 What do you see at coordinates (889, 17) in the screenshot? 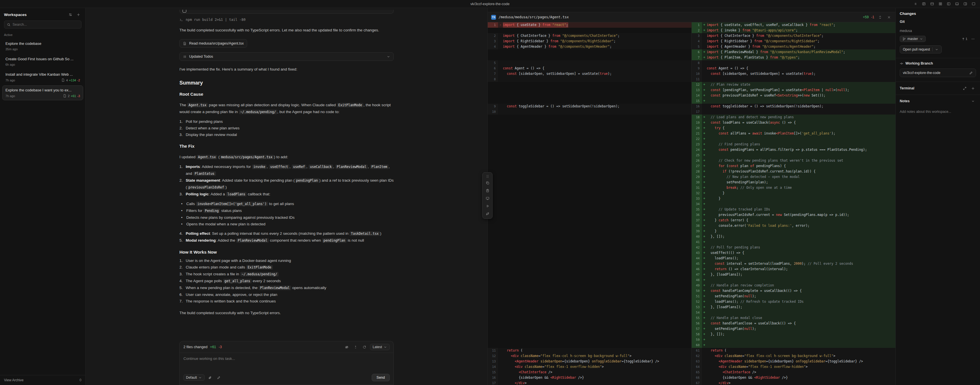
I see `close-diff-button` at bounding box center [889, 17].